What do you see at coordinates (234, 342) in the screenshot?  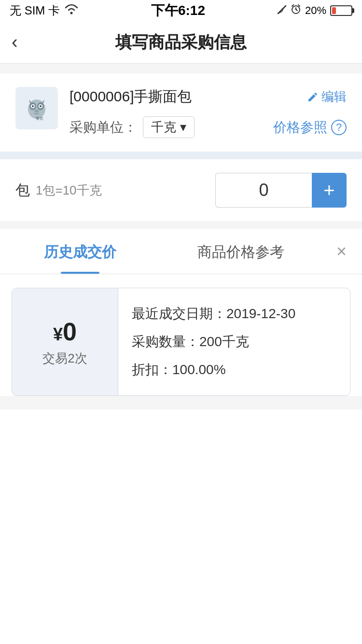 I see `history-right-panel: 最近成交日期：2019-12-30 采购数量：200千克 折扣：100.00%` at bounding box center [234, 342].